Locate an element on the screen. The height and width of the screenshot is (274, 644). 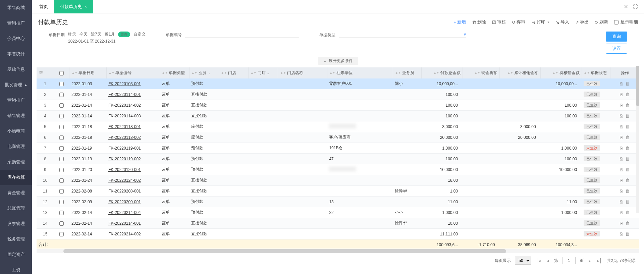
col-storename: ▲▼门店名称 is located at coordinates (303, 73).